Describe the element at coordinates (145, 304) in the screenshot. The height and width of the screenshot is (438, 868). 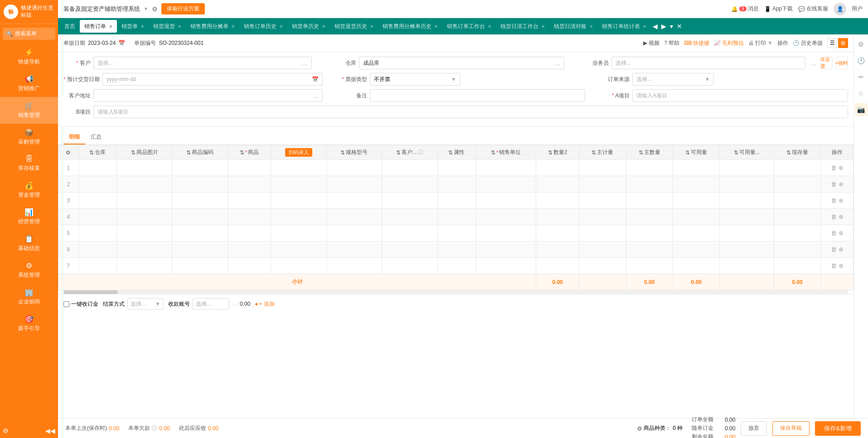
I see `payment-method-select: 选择... ▼` at that location.